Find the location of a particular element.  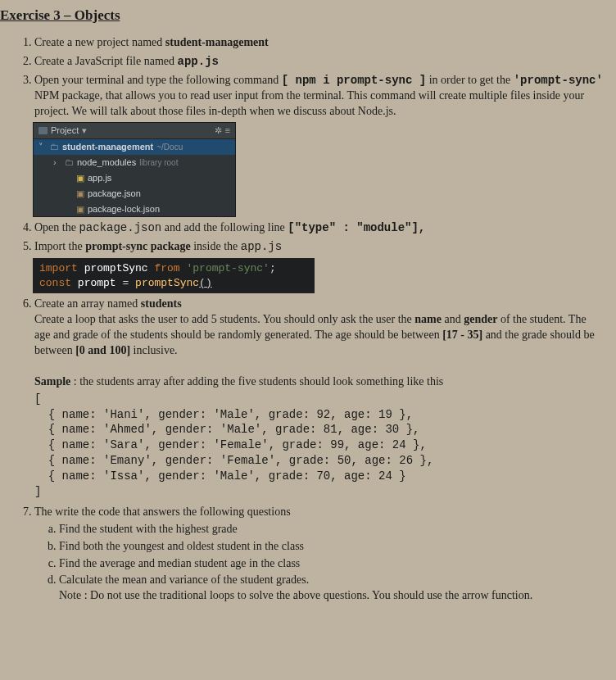

step-4-pre: Open the is located at coordinates (57, 228).